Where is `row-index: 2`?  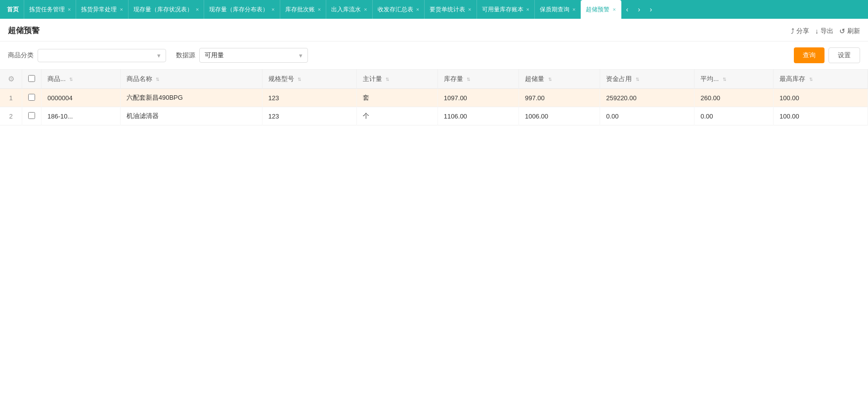 row-index: 2 is located at coordinates (11, 117).